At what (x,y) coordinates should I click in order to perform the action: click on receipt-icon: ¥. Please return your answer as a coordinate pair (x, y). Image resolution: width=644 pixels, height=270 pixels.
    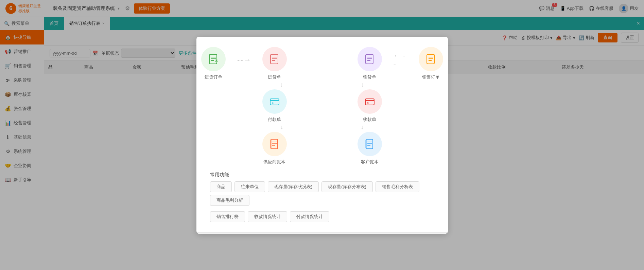
    Looking at the image, I should click on (370, 102).